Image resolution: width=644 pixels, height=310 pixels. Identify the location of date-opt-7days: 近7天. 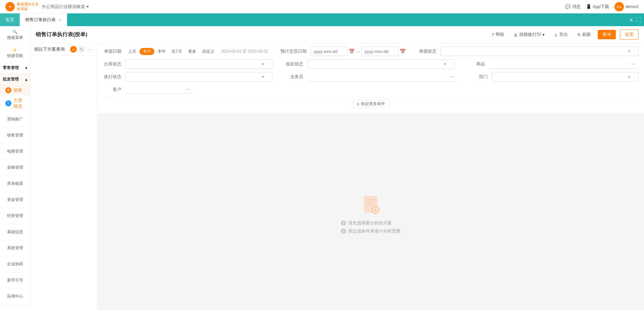
(177, 52).